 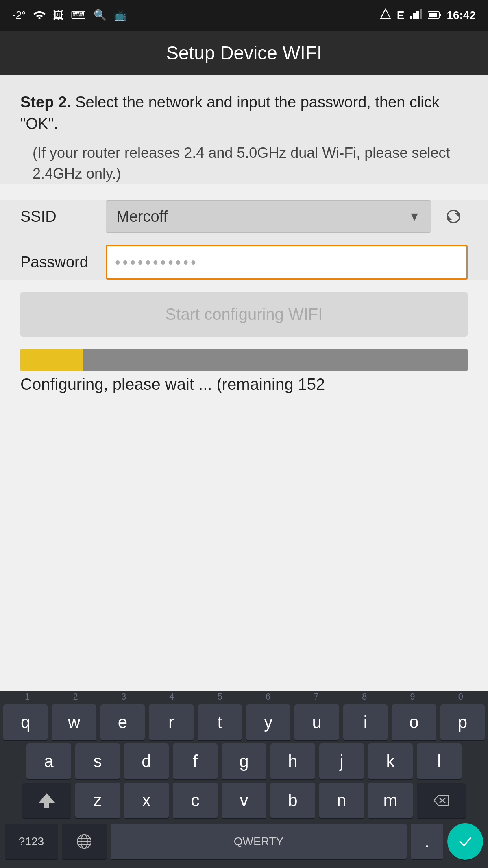 What do you see at coordinates (46, 102) in the screenshot?
I see `step-bold: Step 2.` at bounding box center [46, 102].